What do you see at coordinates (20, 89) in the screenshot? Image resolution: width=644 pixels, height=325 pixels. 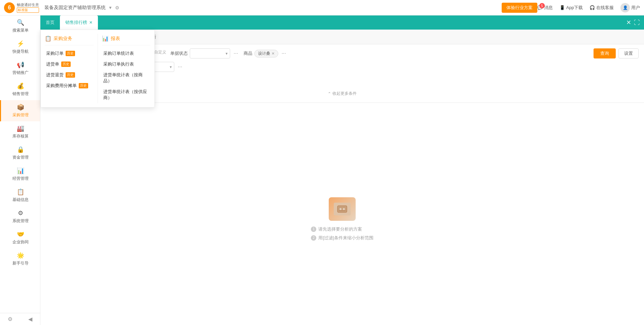 I see `sidebar-item-sales: 💰 销售管理` at bounding box center [20, 89].